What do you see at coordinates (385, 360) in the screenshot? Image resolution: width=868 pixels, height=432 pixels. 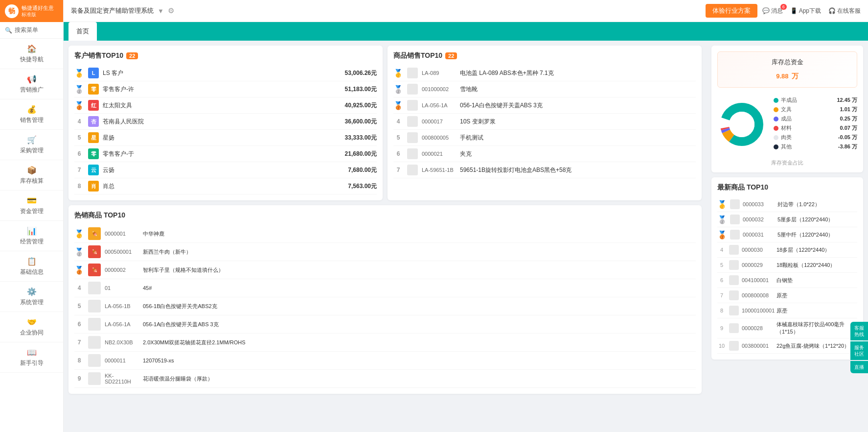 I see `list-item: 8 0000011 12070519-xs` at bounding box center [385, 360].